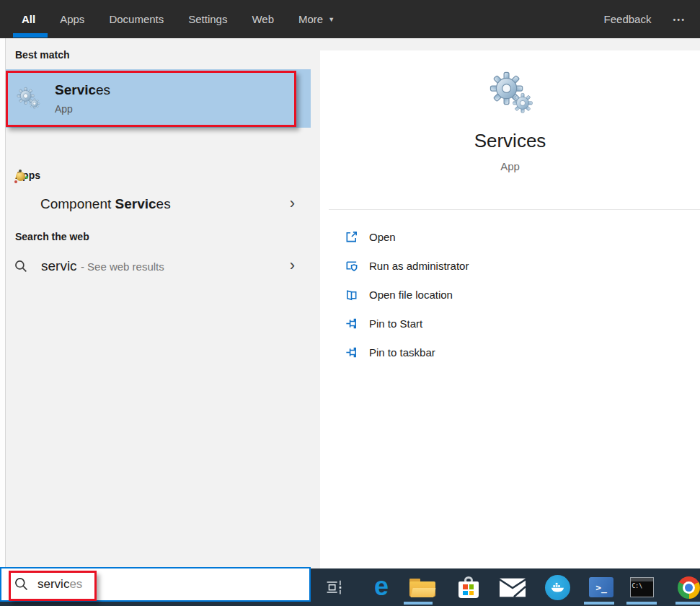 The width and height of the screenshot is (700, 606). Describe the element at coordinates (382, 237) in the screenshot. I see `action-open-label: Open` at that location.